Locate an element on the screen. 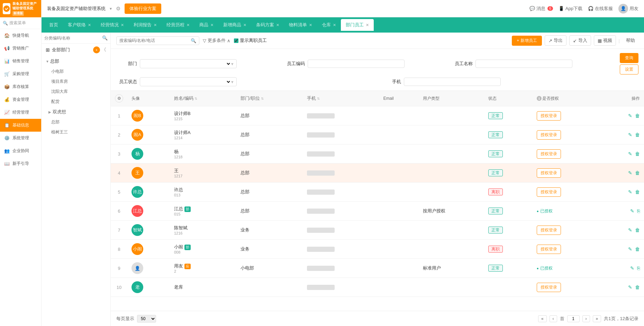 The height and width of the screenshot is (326, 644). tab-warehouse-close: ✕ is located at coordinates (334, 25).